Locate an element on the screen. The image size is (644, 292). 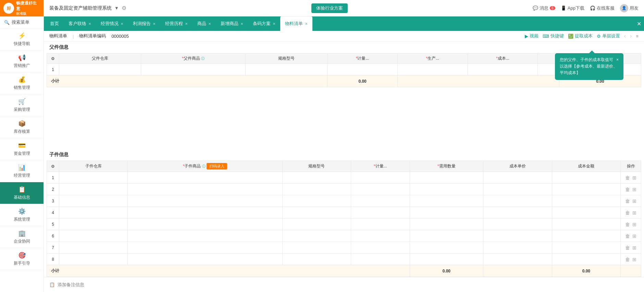
settings-icon: ⚙ is located at coordinates (124, 8).